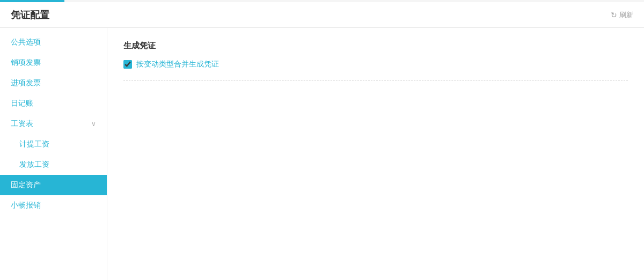 Image resolution: width=644 pixels, height=280 pixels. I want to click on sidebar-item-payroll: 工资表 ∨, so click(54, 124).